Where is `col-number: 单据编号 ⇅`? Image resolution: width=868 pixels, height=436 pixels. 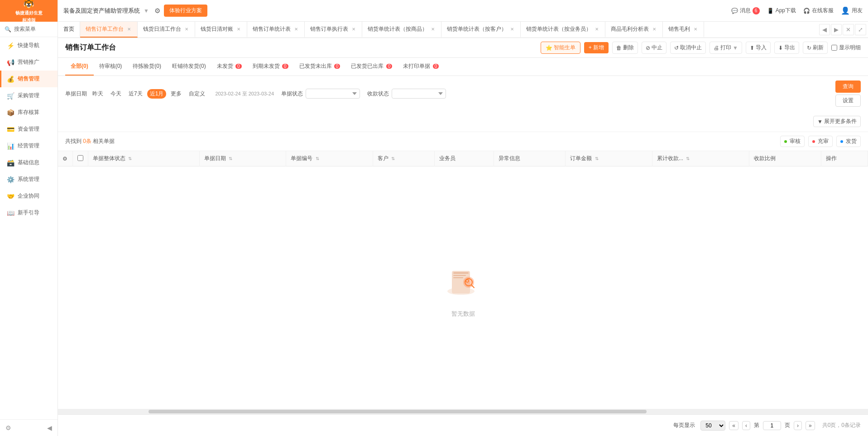
col-number: 单据编号 ⇅ is located at coordinates (330, 159).